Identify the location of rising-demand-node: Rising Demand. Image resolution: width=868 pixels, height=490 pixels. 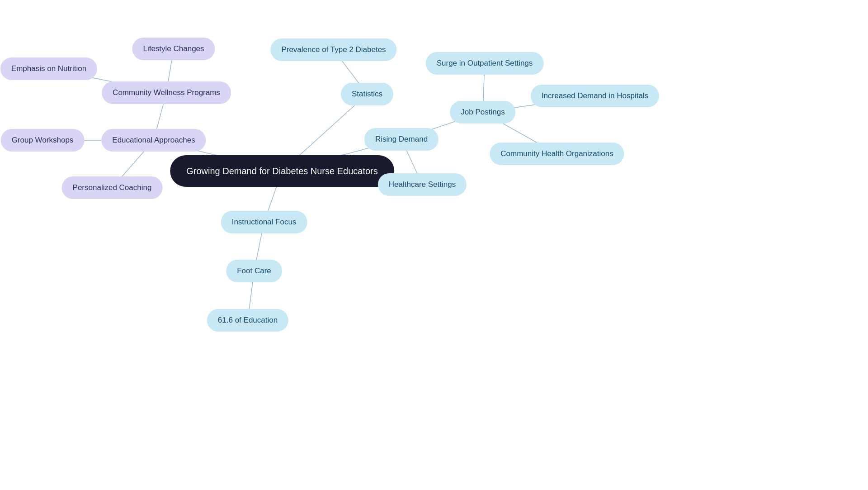
(401, 139).